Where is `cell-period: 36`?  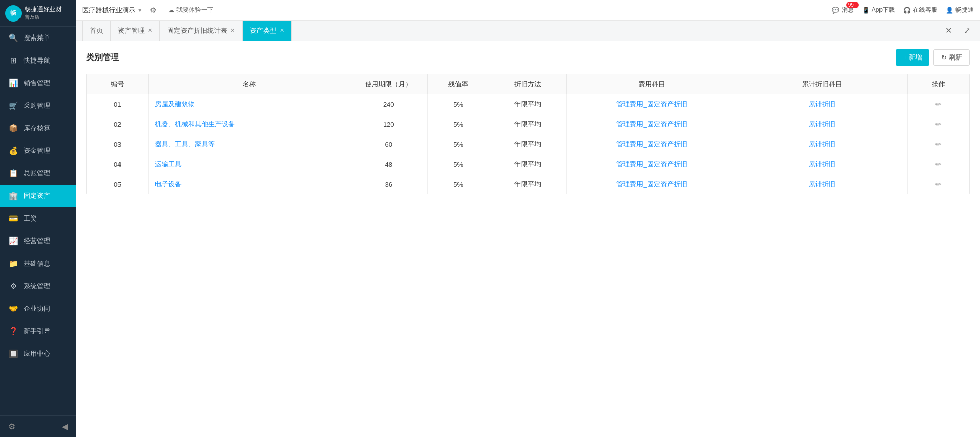 cell-period: 36 is located at coordinates (389, 185).